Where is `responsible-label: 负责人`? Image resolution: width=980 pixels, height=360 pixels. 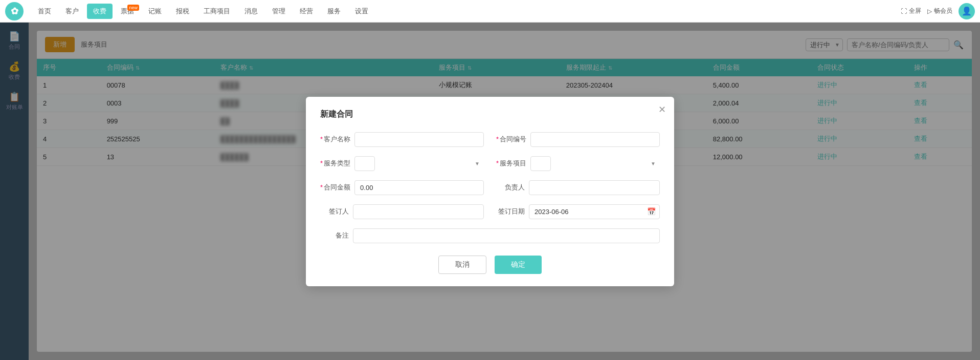
responsible-label: 负责人 is located at coordinates (510, 187).